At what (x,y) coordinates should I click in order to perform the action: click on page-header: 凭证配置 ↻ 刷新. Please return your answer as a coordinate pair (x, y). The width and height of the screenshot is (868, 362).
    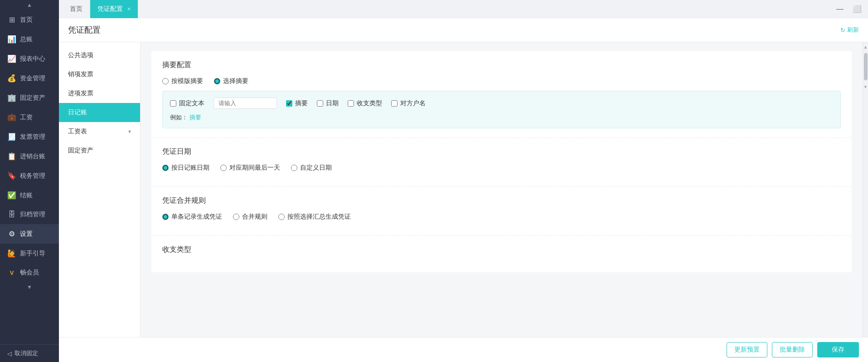
    Looking at the image, I should click on (463, 30).